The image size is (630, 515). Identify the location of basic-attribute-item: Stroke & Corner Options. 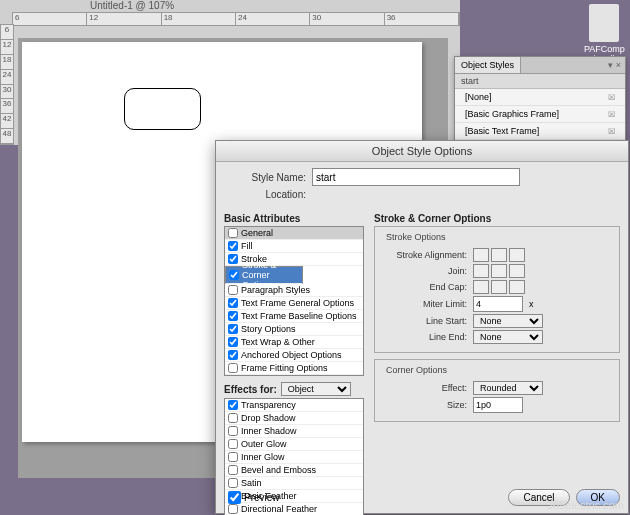
(264, 275).